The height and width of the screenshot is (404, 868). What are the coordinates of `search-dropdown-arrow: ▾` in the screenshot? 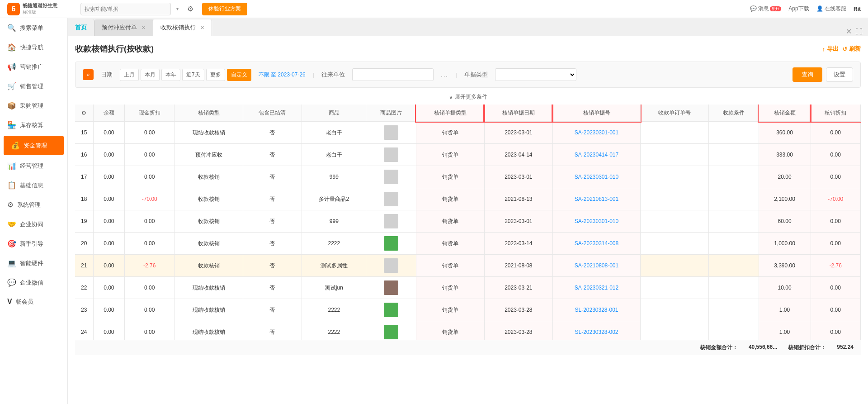 It's located at (177, 9).